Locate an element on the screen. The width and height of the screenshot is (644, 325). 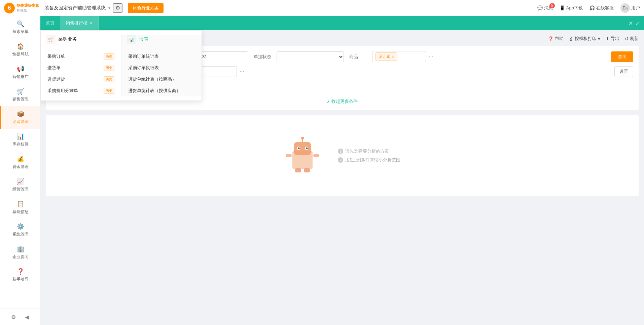
product-tag: 设计素 ✕ is located at coordinates (386, 56).